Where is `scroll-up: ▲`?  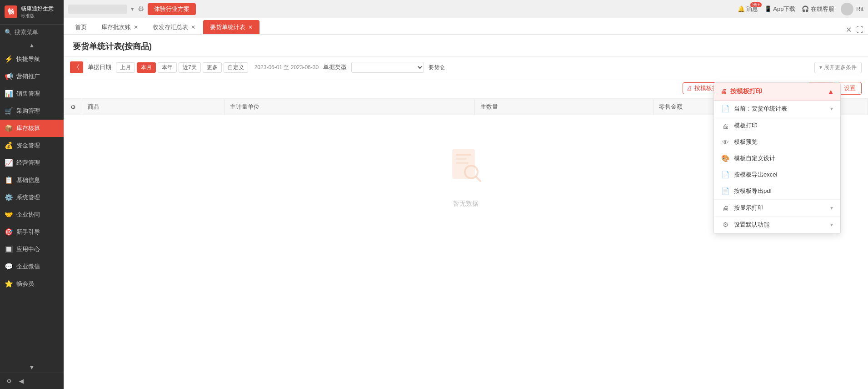
scroll-up: ▲ is located at coordinates (32, 45).